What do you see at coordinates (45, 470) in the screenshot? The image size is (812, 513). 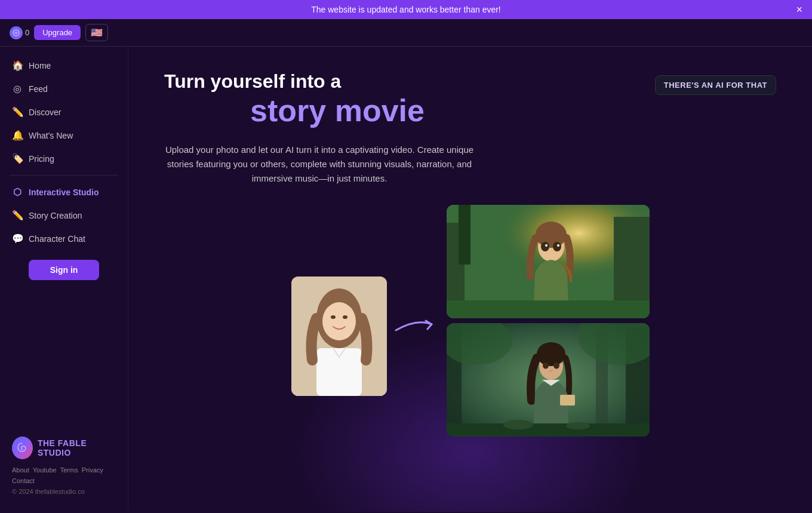 I see `footer-link-youtube: Youtube` at bounding box center [45, 470].